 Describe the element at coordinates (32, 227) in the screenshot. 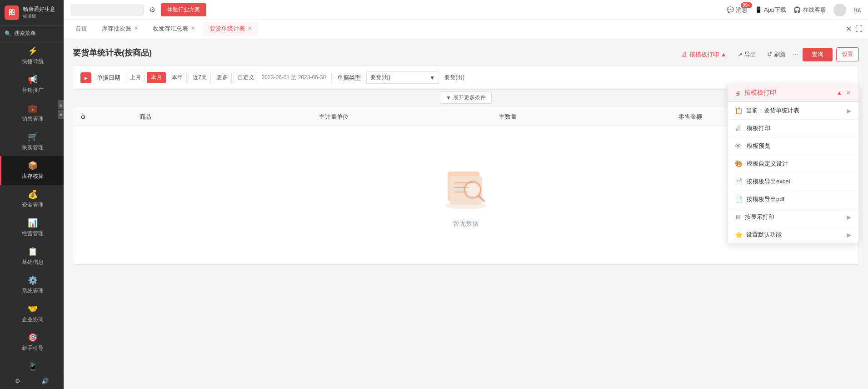

I see `sidebar-item-operations: 📊经营管理` at that location.